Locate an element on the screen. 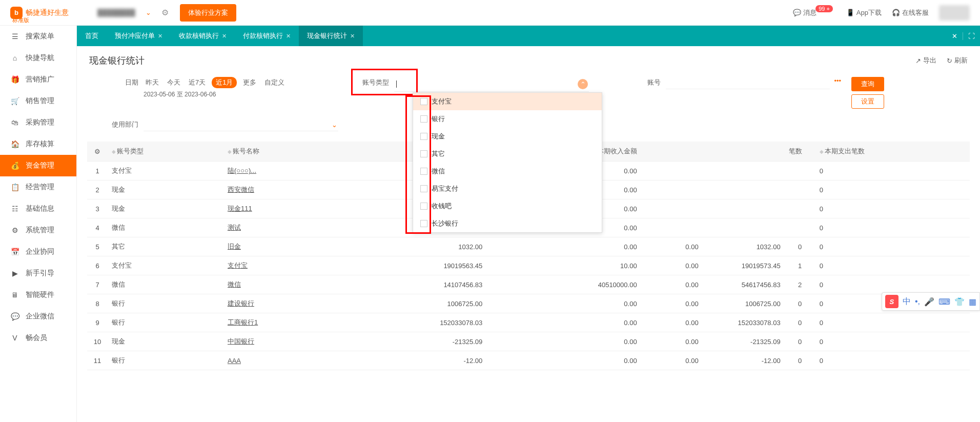  account-no-input is located at coordinates (748, 83).